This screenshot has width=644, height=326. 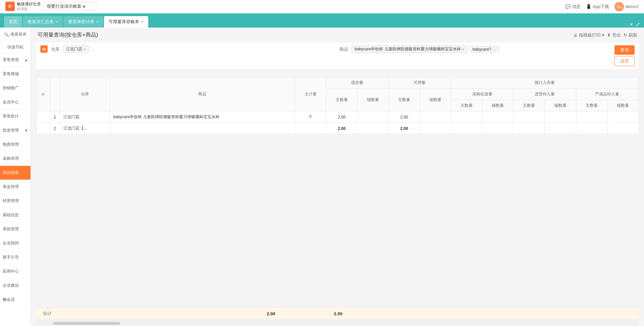 What do you see at coordinates (15, 215) in the screenshot?
I see `sidebar-item-basic-info: 基础信息` at bounding box center [15, 215].